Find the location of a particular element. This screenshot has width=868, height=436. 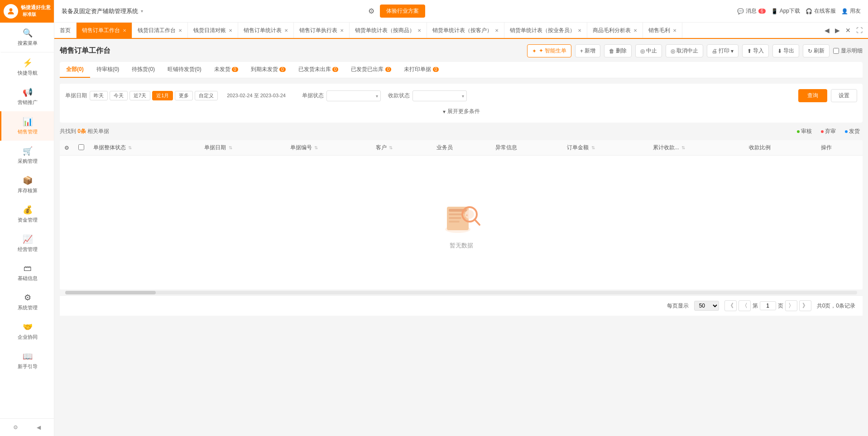

topbar-message-btn: 💬 消息 6 is located at coordinates (752, 11).